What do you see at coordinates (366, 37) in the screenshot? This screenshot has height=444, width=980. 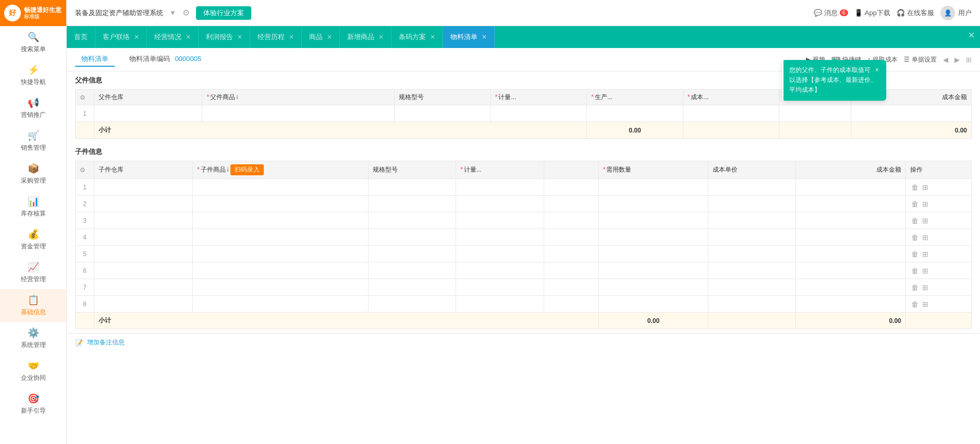 I see `nav-tab-6: 新增商品✕` at bounding box center [366, 37].